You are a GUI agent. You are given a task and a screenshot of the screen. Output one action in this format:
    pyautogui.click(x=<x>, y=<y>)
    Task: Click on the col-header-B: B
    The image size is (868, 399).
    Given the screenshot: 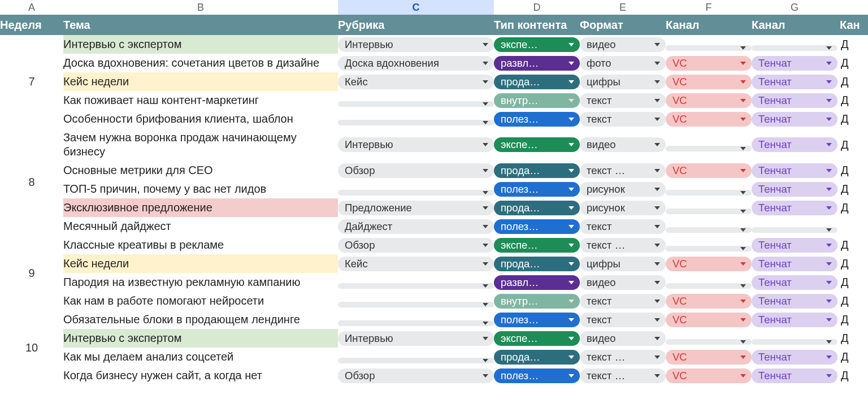 What is the action you would take?
    pyautogui.click(x=201, y=7)
    